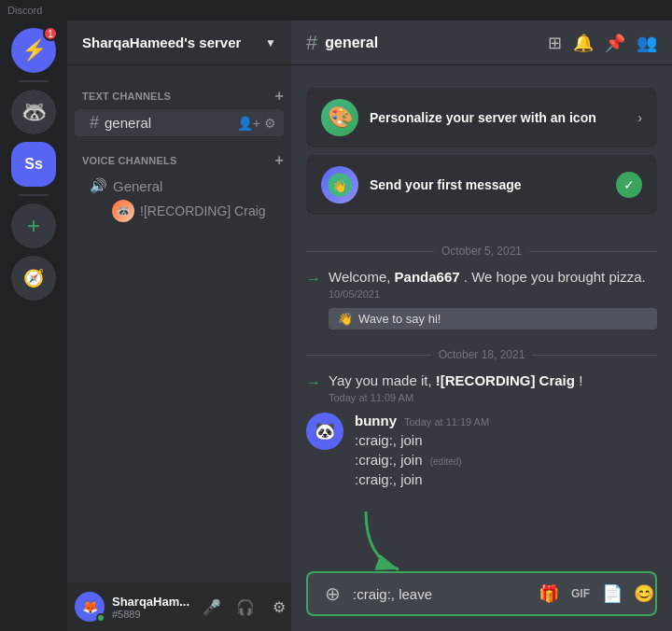 This screenshot has width=672, height=631. I want to click on date-divider-1: October 5, 2021, so click(482, 247).